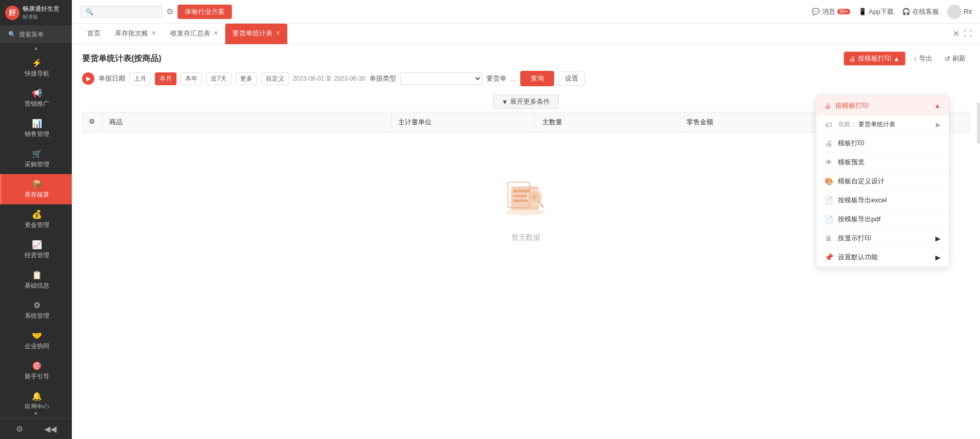 The width and height of the screenshot is (980, 439). I want to click on messages-badge: 99+, so click(844, 11).